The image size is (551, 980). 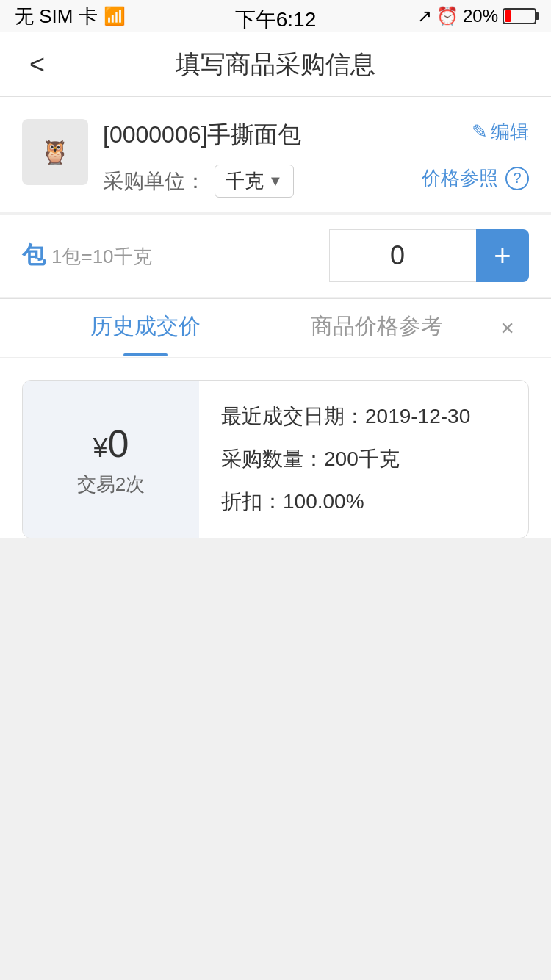 I want to click on product-header: 🦉 [0000006]手撕面包 采购单位： 千克 ▼ ✎ 编辑, so click(x=276, y=159).